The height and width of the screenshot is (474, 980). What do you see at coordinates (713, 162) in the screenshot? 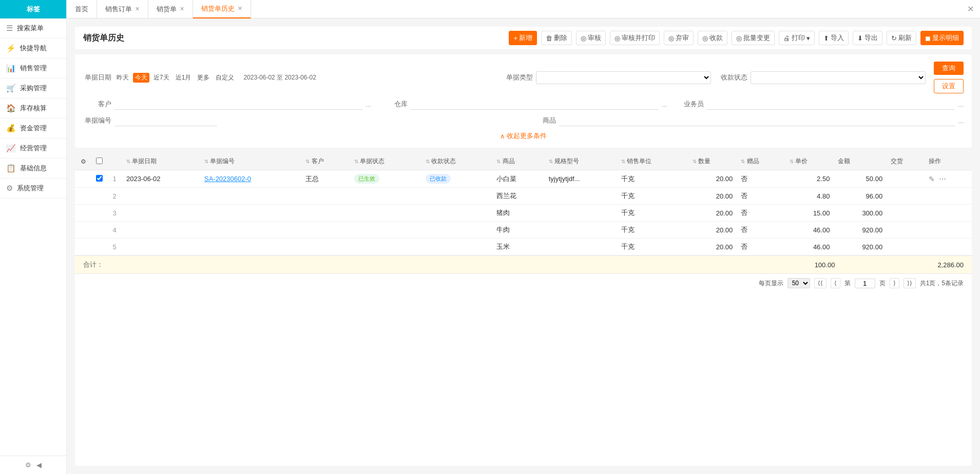
I see `col-qty: ⇅ 数量` at bounding box center [713, 162].